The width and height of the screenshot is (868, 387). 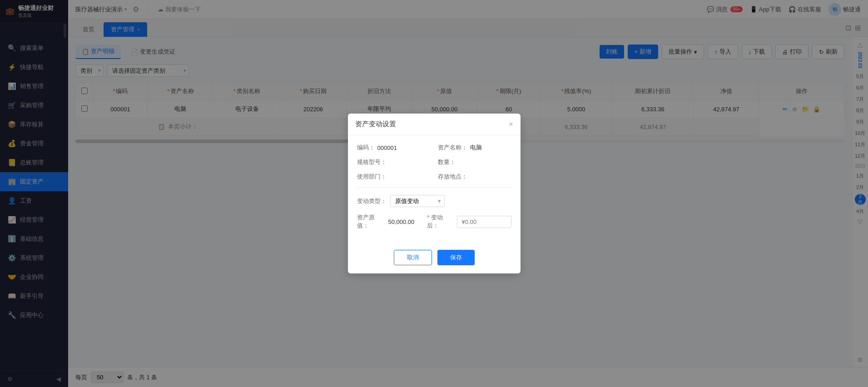 I want to click on dialog-field-name: 资产名称： 电脑, so click(x=475, y=148).